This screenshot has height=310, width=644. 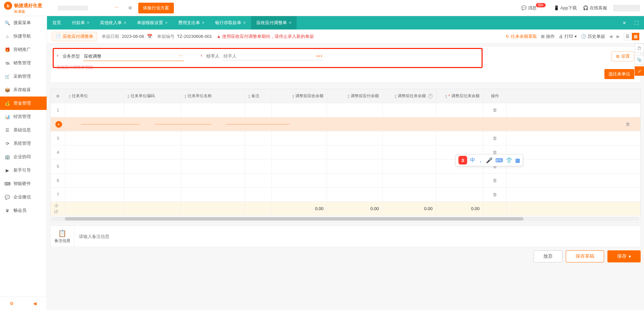 I want to click on rail-attach-icon: 📎, so click(x=639, y=60).